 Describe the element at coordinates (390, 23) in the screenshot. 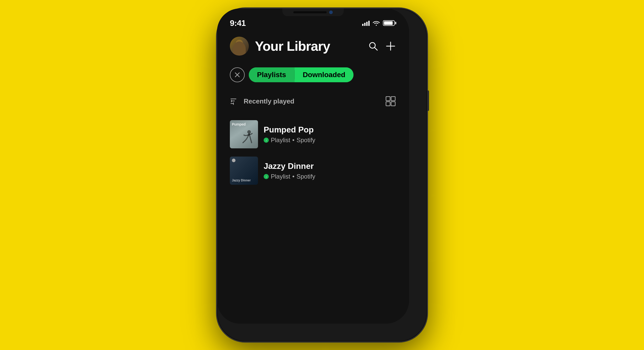

I see `battery-icon` at that location.